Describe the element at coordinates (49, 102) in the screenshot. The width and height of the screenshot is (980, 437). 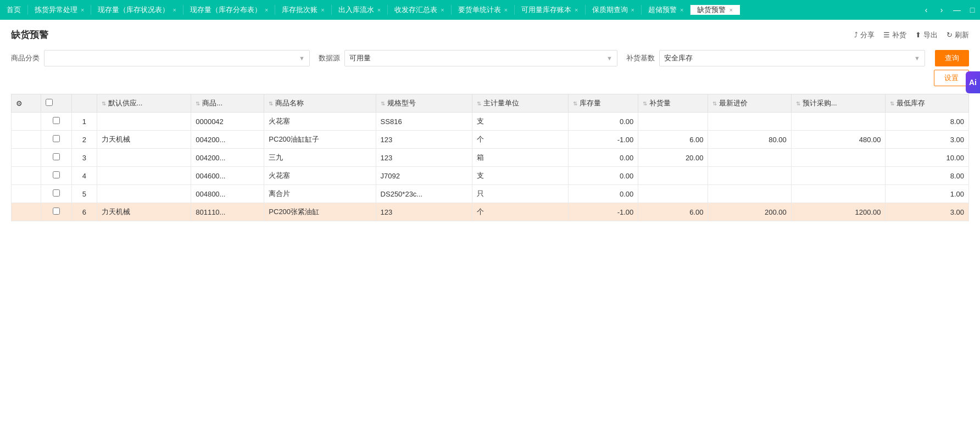
I see `select-all-checkbox` at that location.